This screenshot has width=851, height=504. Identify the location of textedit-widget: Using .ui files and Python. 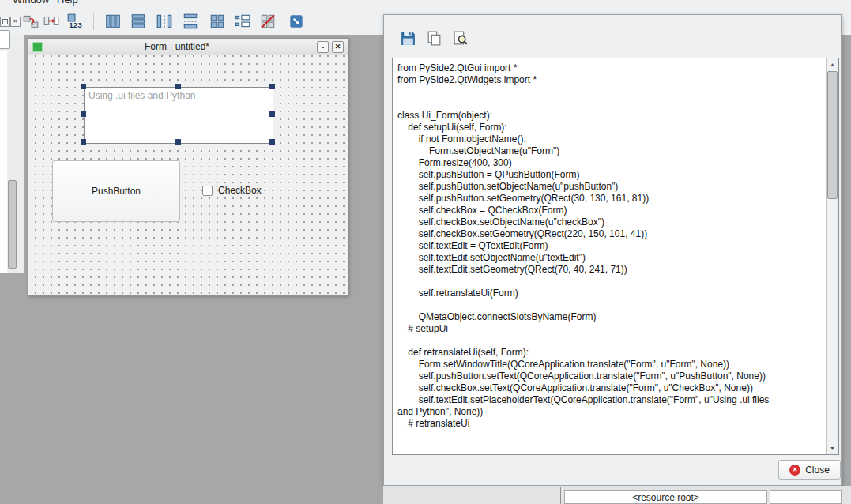
(179, 115).